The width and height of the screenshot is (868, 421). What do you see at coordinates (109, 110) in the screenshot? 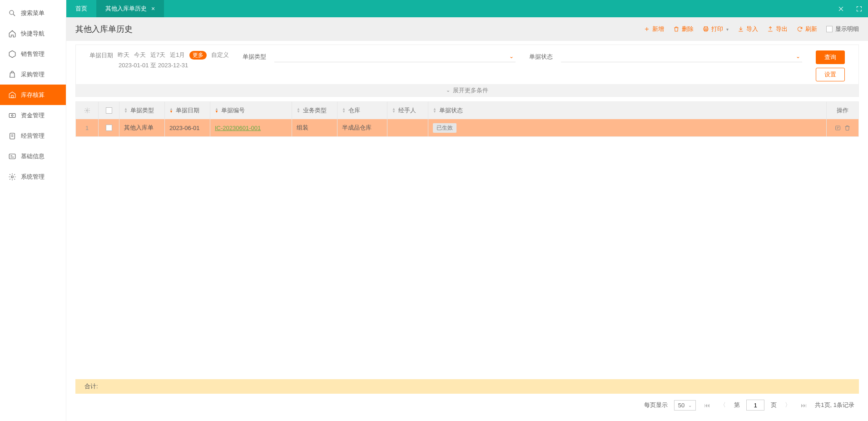
I see `th-select-all` at bounding box center [109, 110].